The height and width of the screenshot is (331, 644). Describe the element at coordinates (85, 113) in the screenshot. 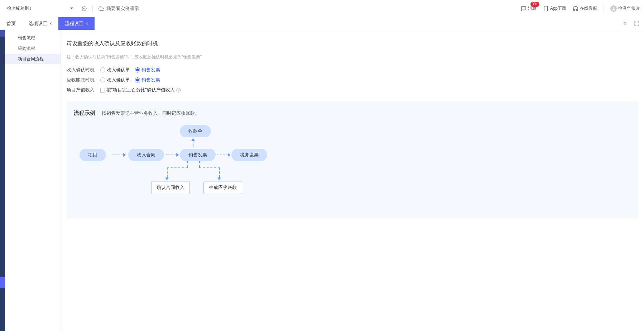

I see `flow-title: 流程示例` at that location.